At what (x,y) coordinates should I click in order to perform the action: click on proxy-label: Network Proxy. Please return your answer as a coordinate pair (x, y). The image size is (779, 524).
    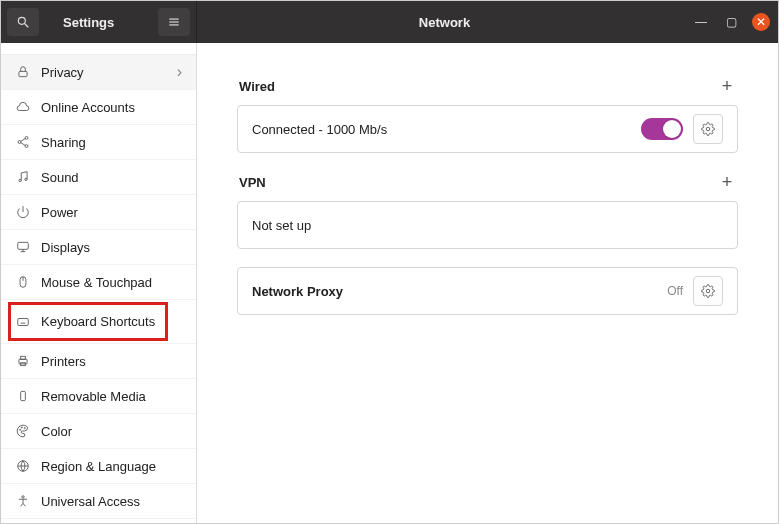
    Looking at the image, I should click on (298, 292).